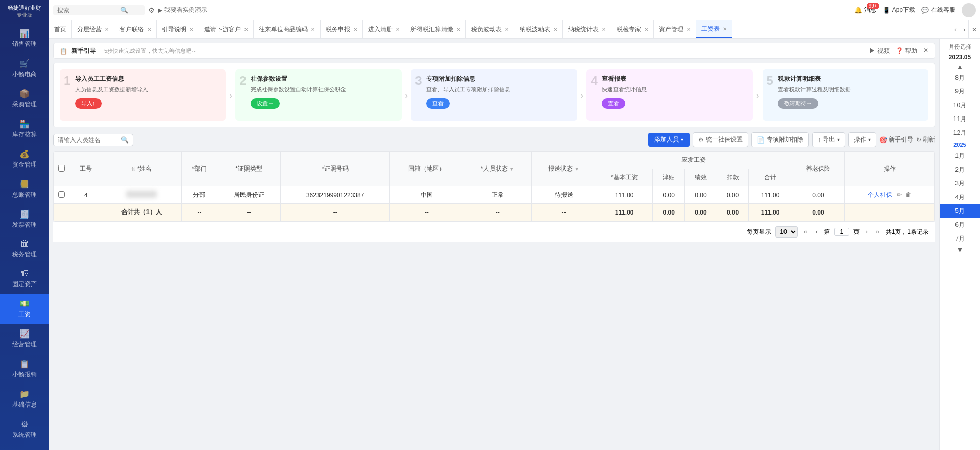  Describe the element at coordinates (960, 78) in the screenshot. I see `month-item-8: 8月` at that location.